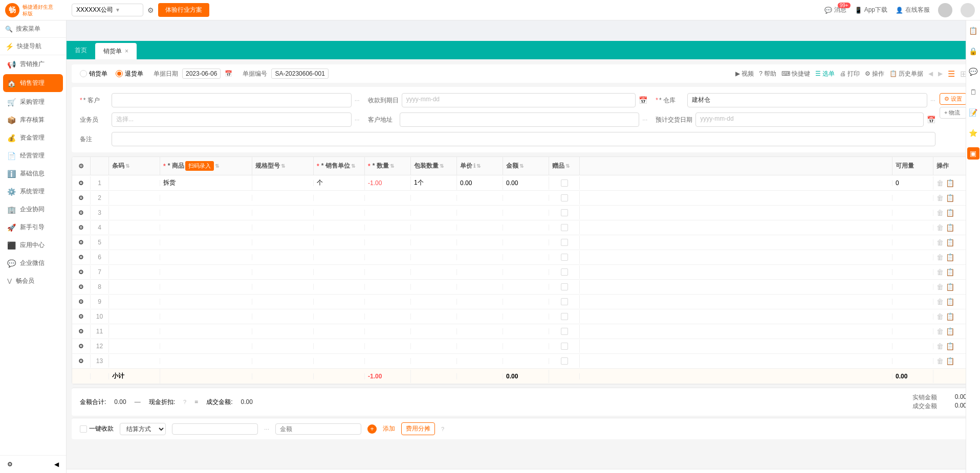  I want to click on th-settings: ⚙, so click(81, 166).